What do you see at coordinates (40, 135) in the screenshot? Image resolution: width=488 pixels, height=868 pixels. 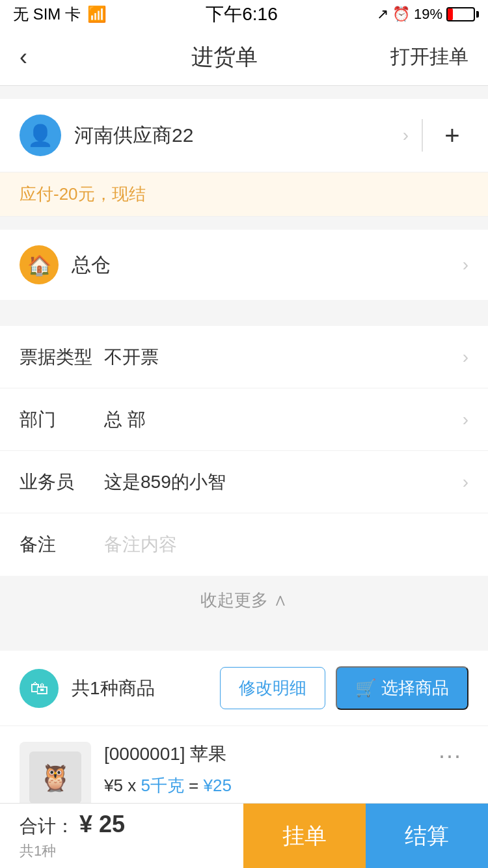 I see `avatar: 👤` at bounding box center [40, 135].